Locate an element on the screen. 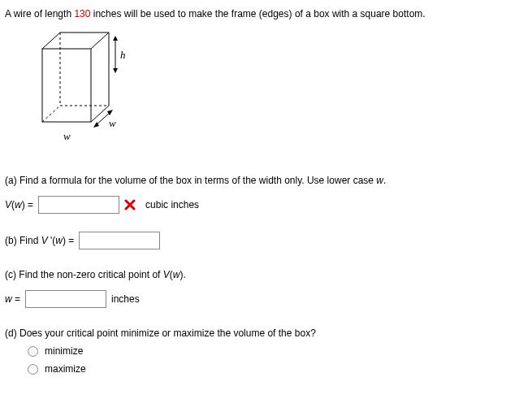 The height and width of the screenshot is (412, 532). label-h: h is located at coordinates (123, 55).